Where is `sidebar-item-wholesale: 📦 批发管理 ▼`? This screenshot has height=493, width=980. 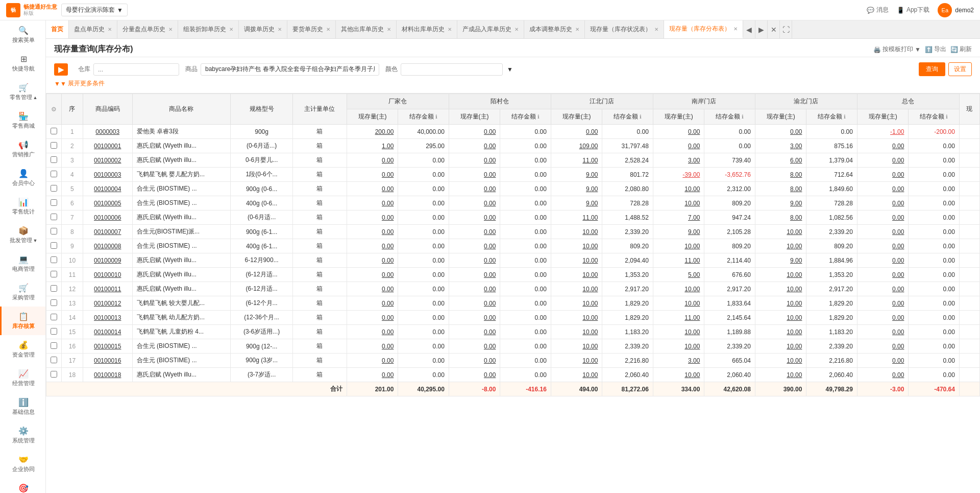
sidebar-item-wholesale: 📦 批发管理 ▼ is located at coordinates (22, 235).